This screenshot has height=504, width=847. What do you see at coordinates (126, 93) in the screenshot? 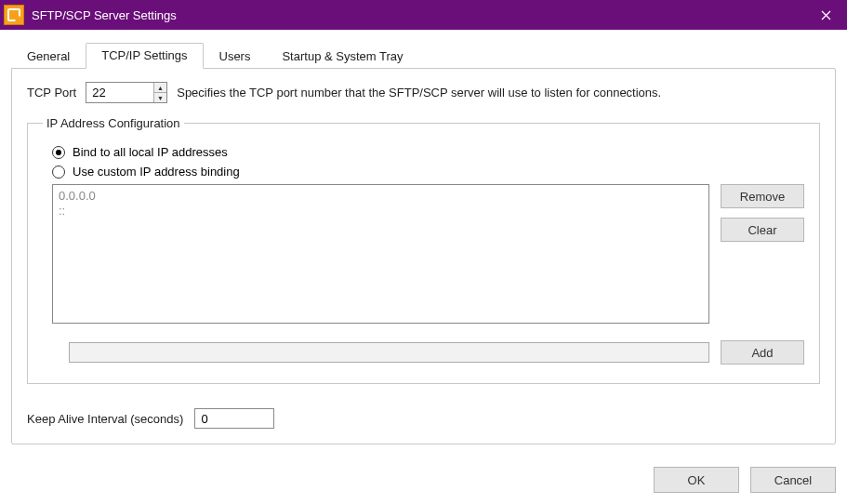
I see `tcp-port-spinner: ▲ ▼` at bounding box center [126, 93].